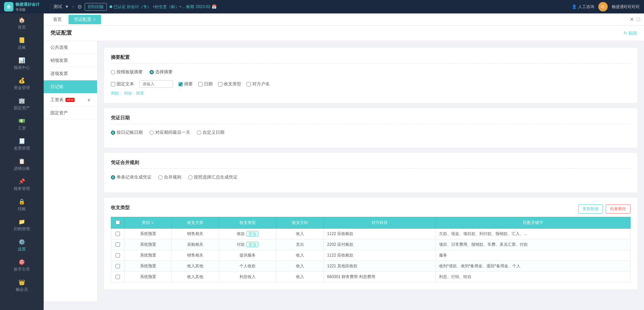 This screenshot has width=644, height=310. What do you see at coordinates (591, 209) in the screenshot?
I see `update-data-btn: 更新数据` at bounding box center [591, 209].